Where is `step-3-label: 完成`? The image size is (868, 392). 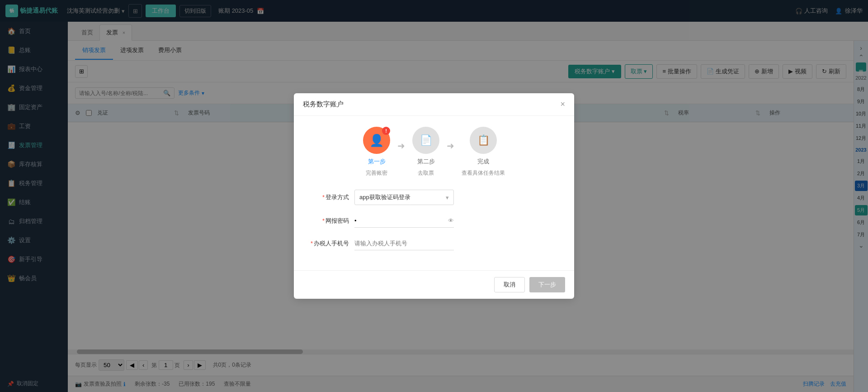 step-3-label: 完成 is located at coordinates (483, 162).